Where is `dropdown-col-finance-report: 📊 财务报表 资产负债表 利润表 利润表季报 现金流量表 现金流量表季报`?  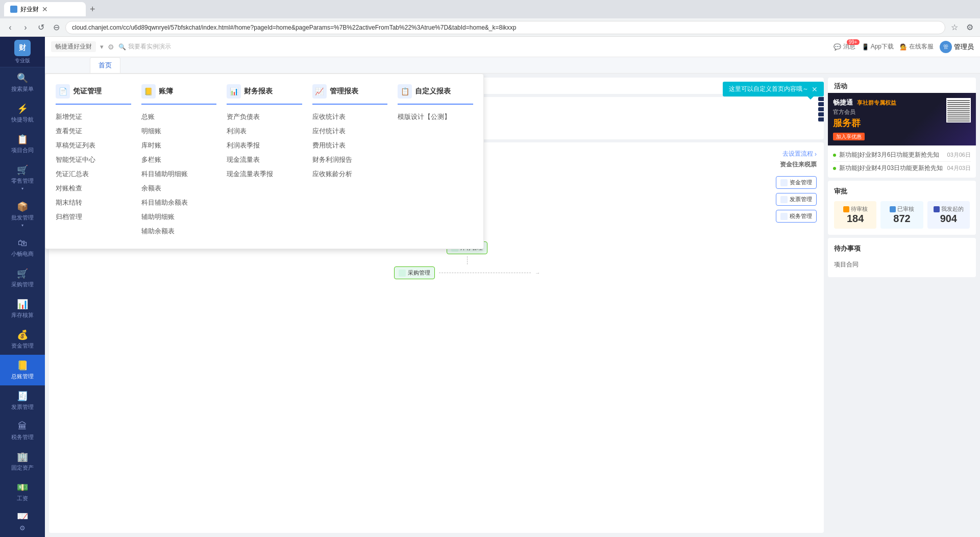
dropdown-col-finance-report: 📊 财务报表 资产负债表 利润表 利润表季报 现金流量表 现金流量表季报 is located at coordinates (264, 161).